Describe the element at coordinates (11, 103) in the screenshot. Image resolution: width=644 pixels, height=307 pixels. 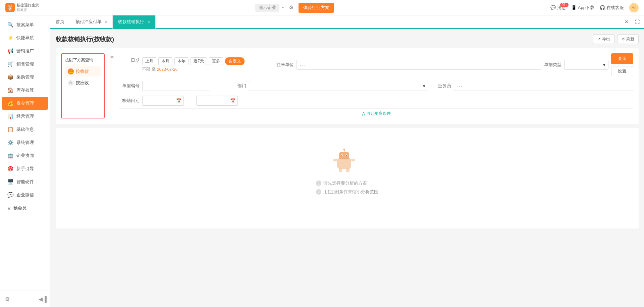
I see `finance-icon: 💰` at that location.